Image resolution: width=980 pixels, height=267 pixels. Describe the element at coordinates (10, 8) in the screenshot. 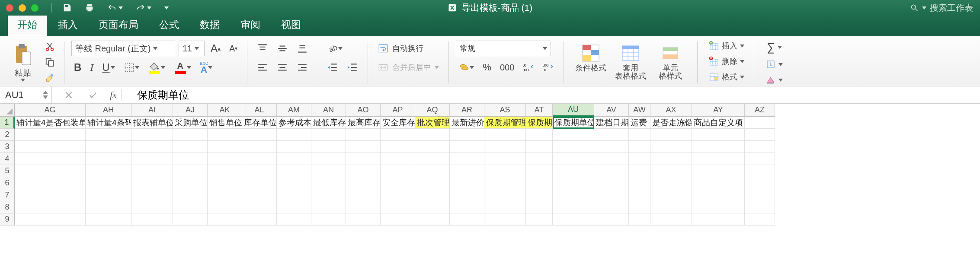

I see `close-window-icon` at that location.